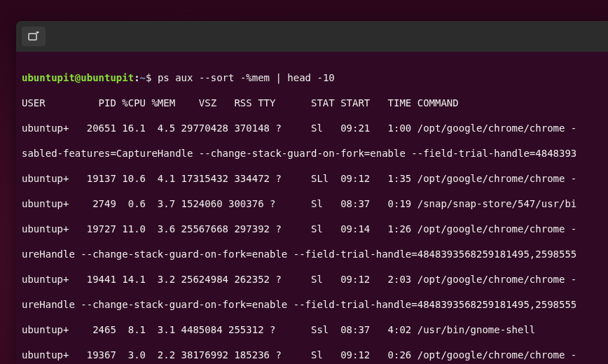 Image resolution: width=608 pixels, height=364 pixels. Describe the element at coordinates (312, 78) in the screenshot. I see `prompt-line: ubuntupit@ubuntupit:~$ ps aux --sort -%m…` at that location.